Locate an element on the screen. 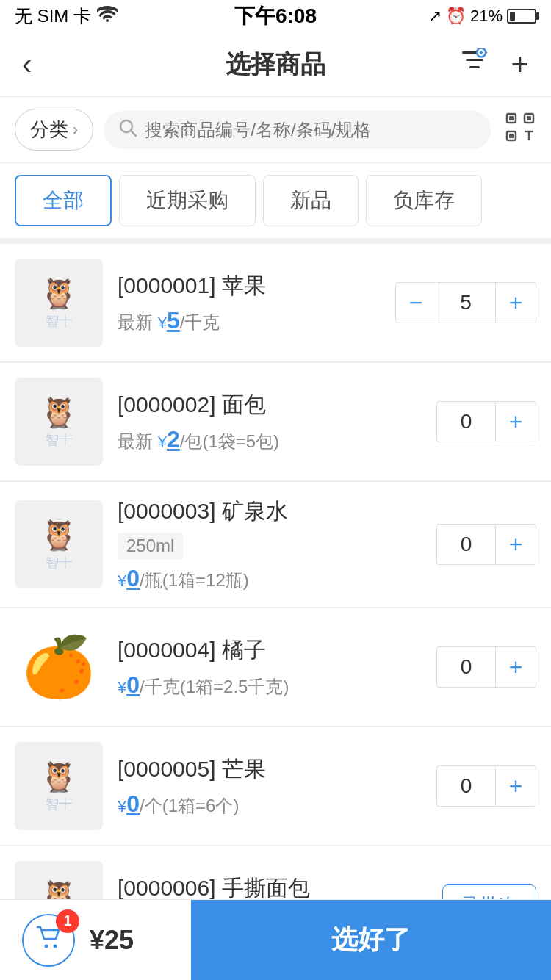 This screenshot has height=980, width=551. tab-negative: 负库存 is located at coordinates (424, 201).